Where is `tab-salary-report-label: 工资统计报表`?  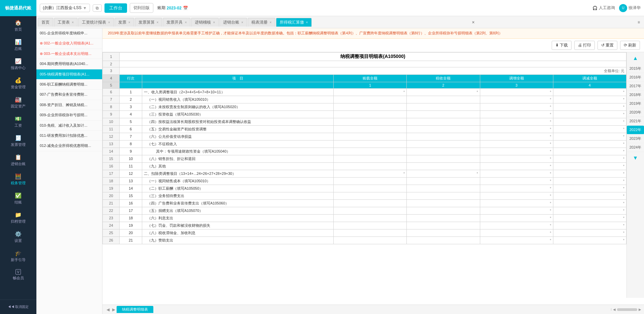 tab-salary-report-label: 工资统计报表 is located at coordinates (94, 22).